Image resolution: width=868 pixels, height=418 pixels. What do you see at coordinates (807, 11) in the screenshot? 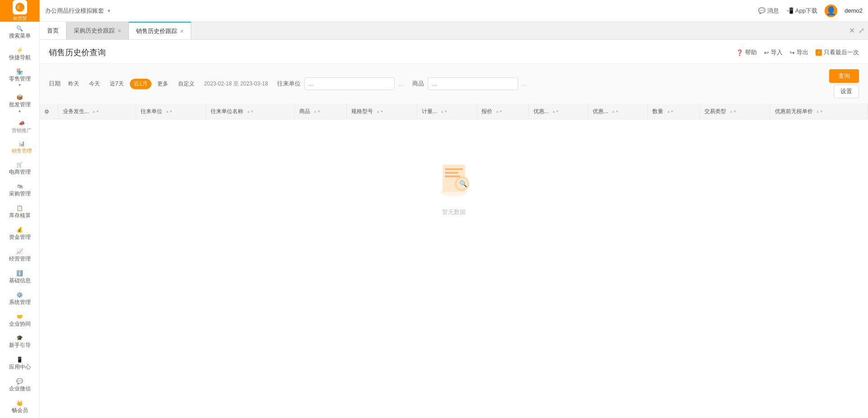
I see `app-download-label: App下载` at bounding box center [807, 11].